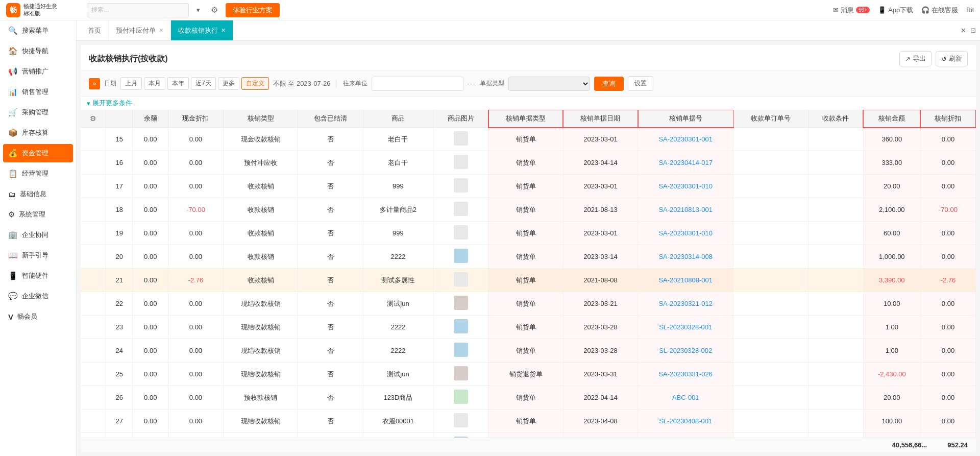 This screenshot has height=456, width=980. What do you see at coordinates (229, 84) in the screenshot?
I see `date-btn-more: 更多` at bounding box center [229, 84].